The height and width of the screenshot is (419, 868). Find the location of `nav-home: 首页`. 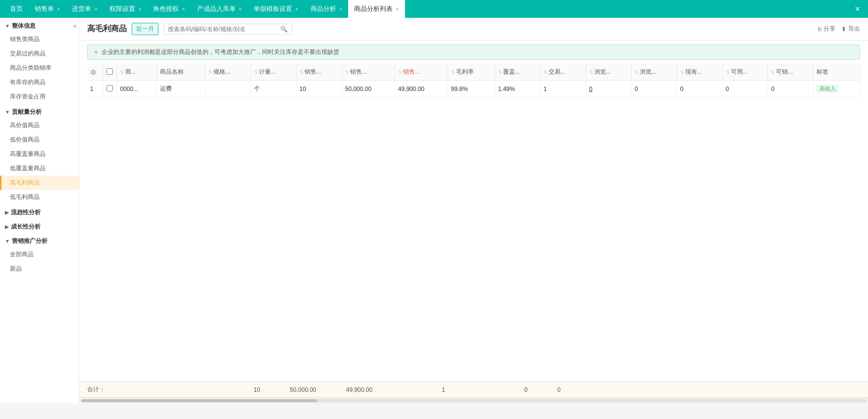

nav-home: 首页 is located at coordinates (16, 9).